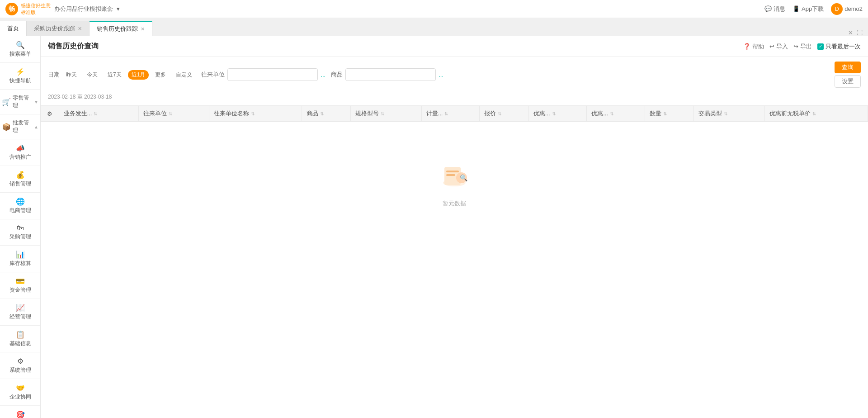  What do you see at coordinates (20, 76) in the screenshot?
I see `sidebar-item-quick-nav: ⚡ 快捷导航` at bounding box center [20, 76].